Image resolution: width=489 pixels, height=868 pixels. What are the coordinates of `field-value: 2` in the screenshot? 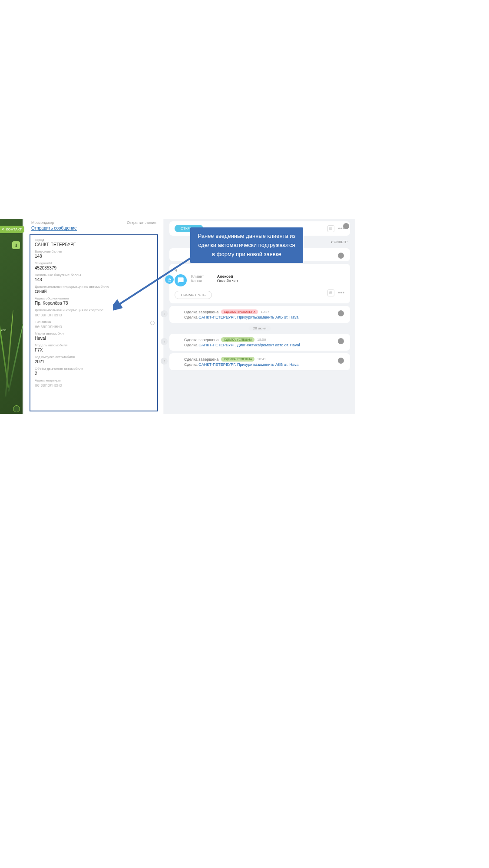 It's located at (94, 373).